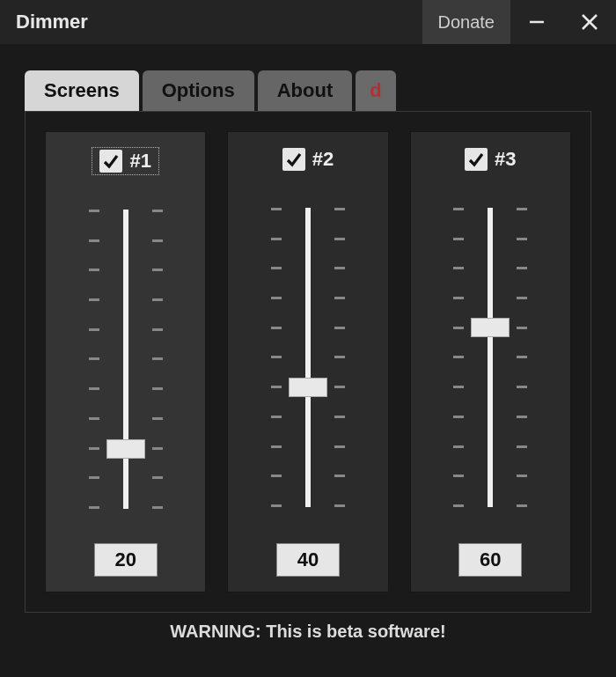 This screenshot has width=616, height=677. Describe the element at coordinates (491, 357) in the screenshot. I see `screen-3-slider-wrap` at that location.